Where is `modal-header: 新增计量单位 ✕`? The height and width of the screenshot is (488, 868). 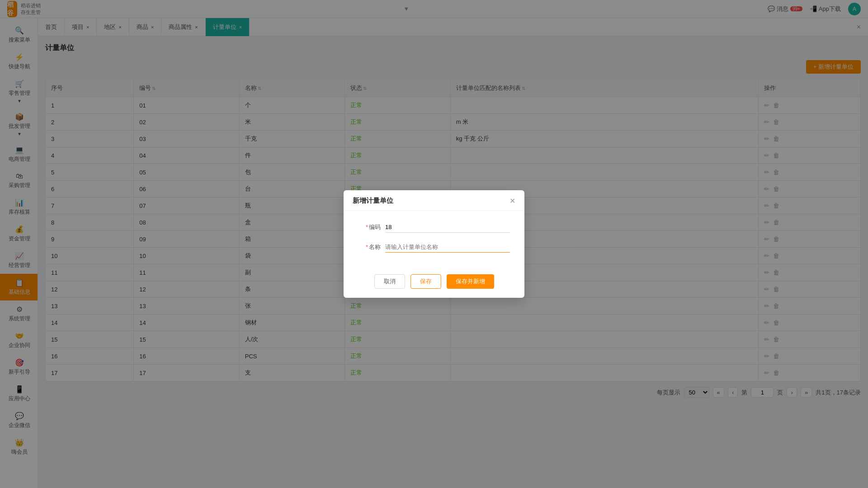 modal-header: 新增计量单位 ✕ is located at coordinates (434, 201).